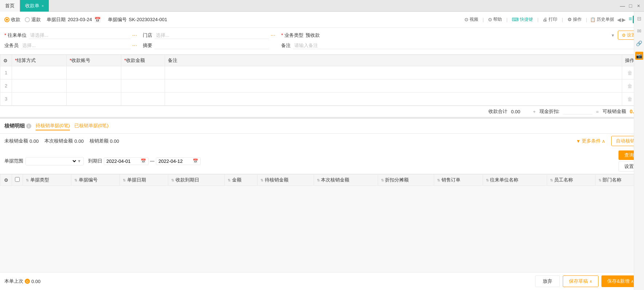 The image size is (644, 290). I want to click on total-row: 收款合计 0.00 + 现金折扣: = 可核销金额 0.00, so click(322, 111).